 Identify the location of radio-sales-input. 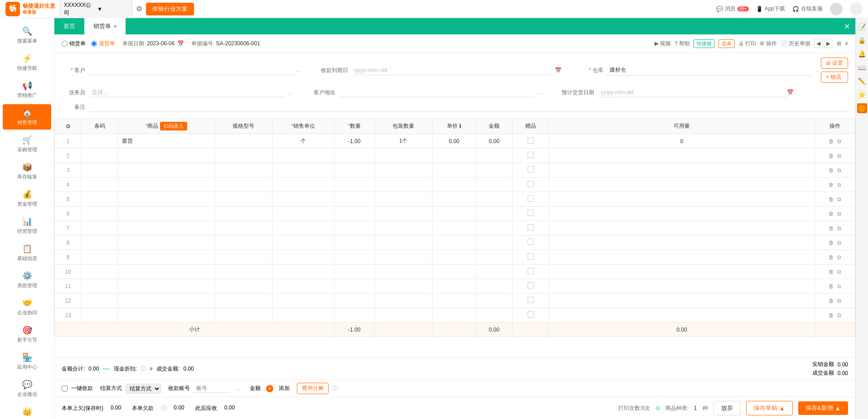
(64, 43).